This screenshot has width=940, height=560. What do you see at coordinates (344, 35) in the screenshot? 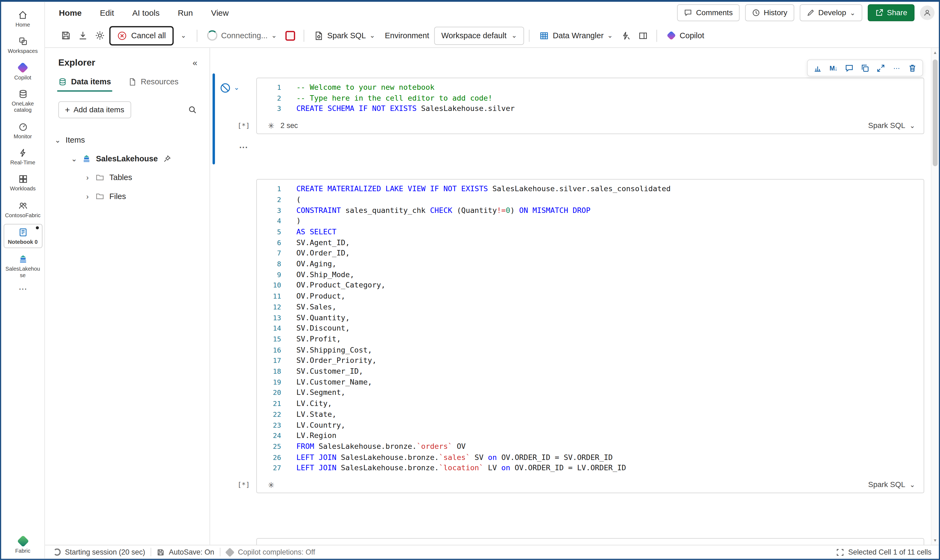
I see `language-picker: Spark SQL ⌄` at bounding box center [344, 35].